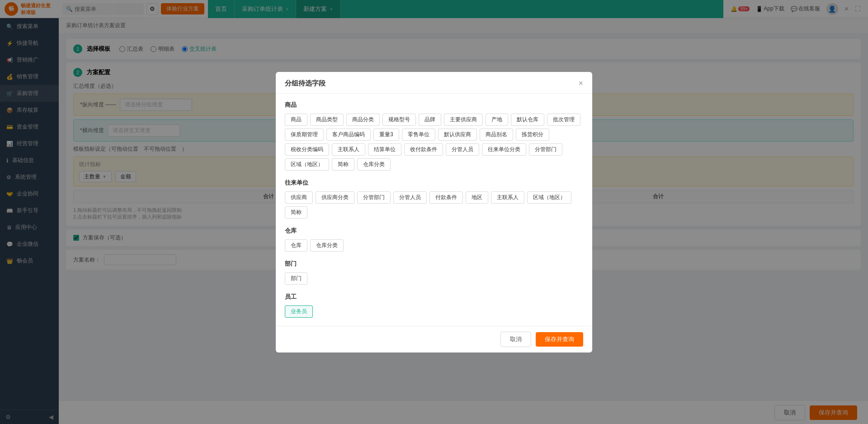  Describe the element at coordinates (335, 197) in the screenshot. I see `field-tag: 供应商分类` at that location.